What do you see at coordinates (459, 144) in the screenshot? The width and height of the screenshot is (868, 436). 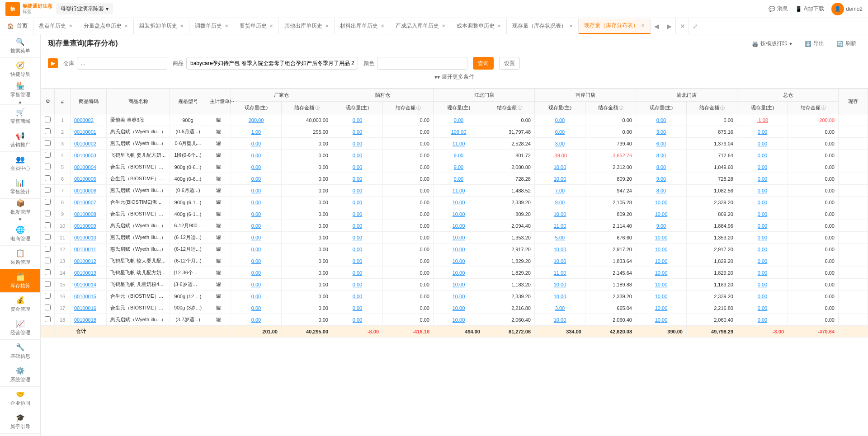 I see `td-jiangbei-stock: 11.00` at bounding box center [459, 144].